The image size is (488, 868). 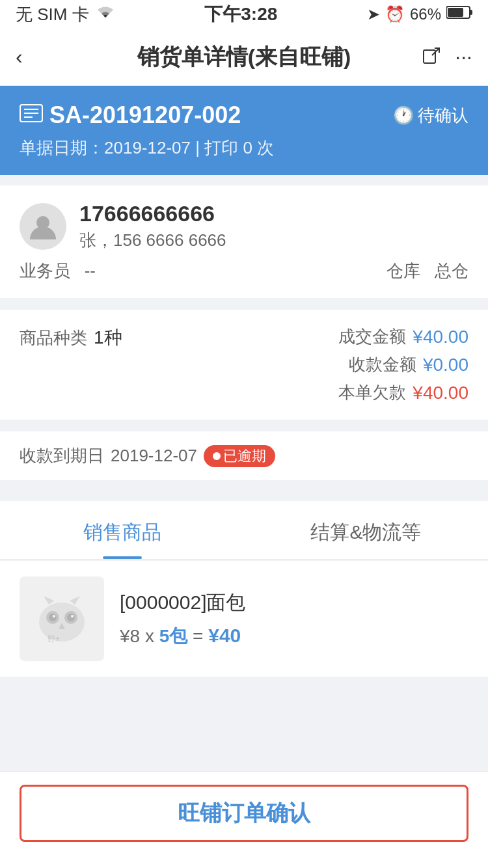 I want to click on customer-name: 张，156 6666 6666, so click(x=153, y=241).